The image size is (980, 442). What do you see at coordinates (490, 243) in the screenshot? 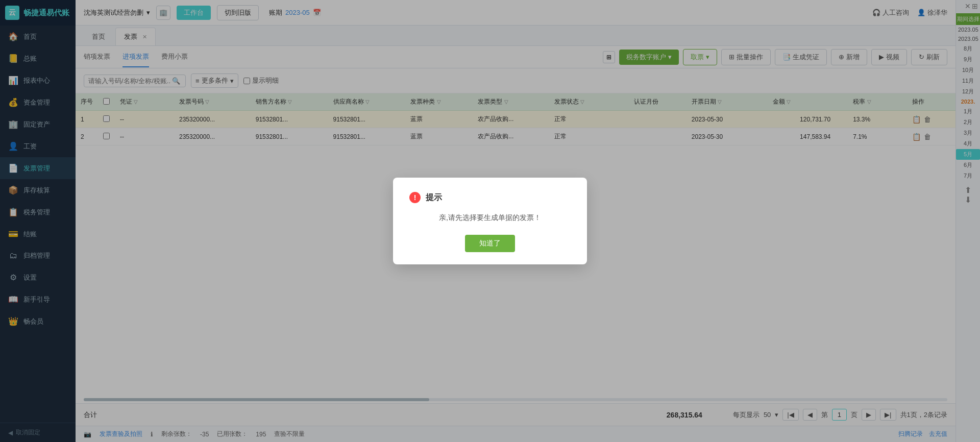
I see `ok-button: 知道了` at bounding box center [490, 243].